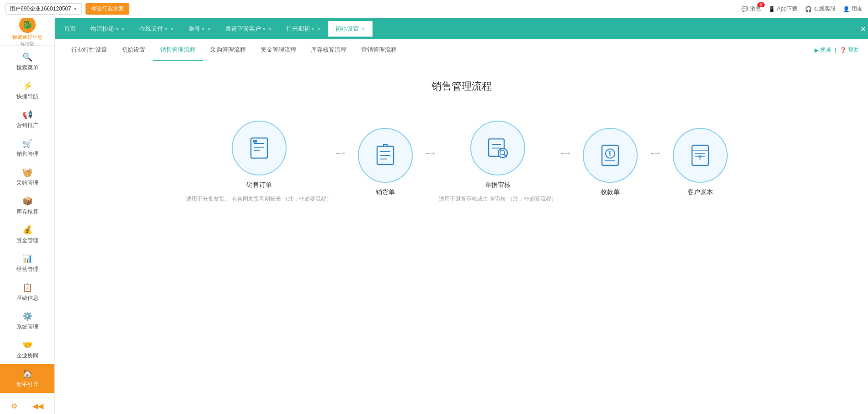 Image resolution: width=868 pixels, height=414 pixels. Describe the element at coordinates (385, 192) in the screenshot. I see `flow-step-name-sales_invoice: 销货单` at that location.